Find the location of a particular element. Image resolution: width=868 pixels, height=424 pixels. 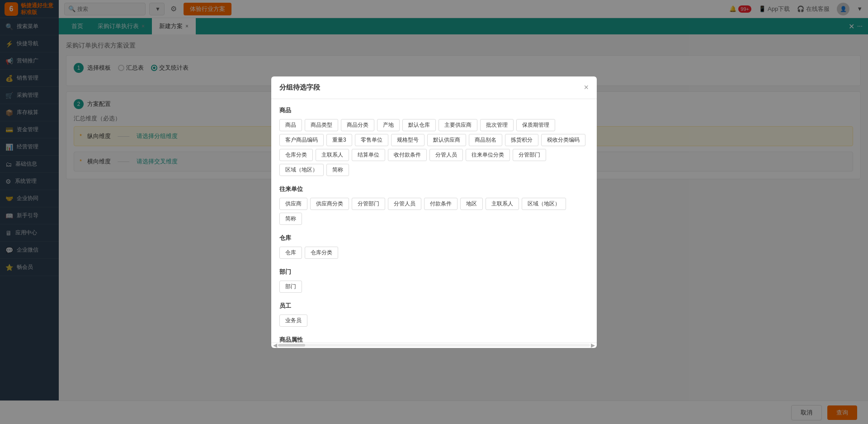

field-tag-0-22: 分管部门 is located at coordinates (529, 155).